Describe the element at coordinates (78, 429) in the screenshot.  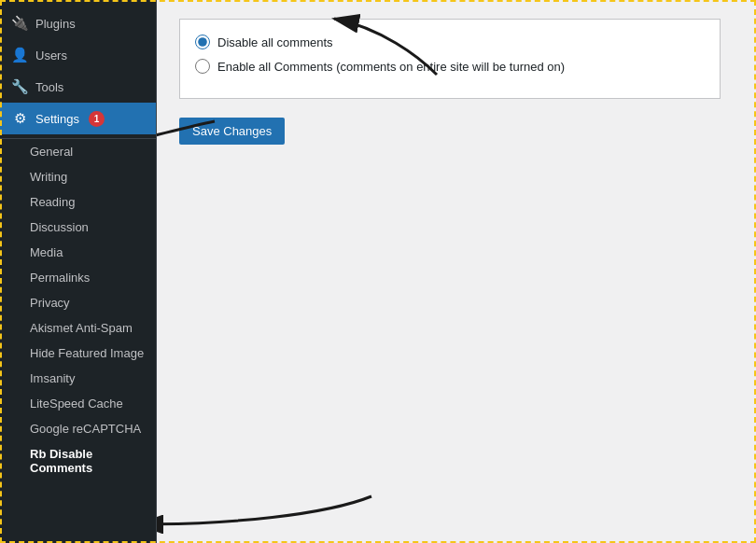
I see `submenu-recaptcha: Google reCAPTCHA` at that location.